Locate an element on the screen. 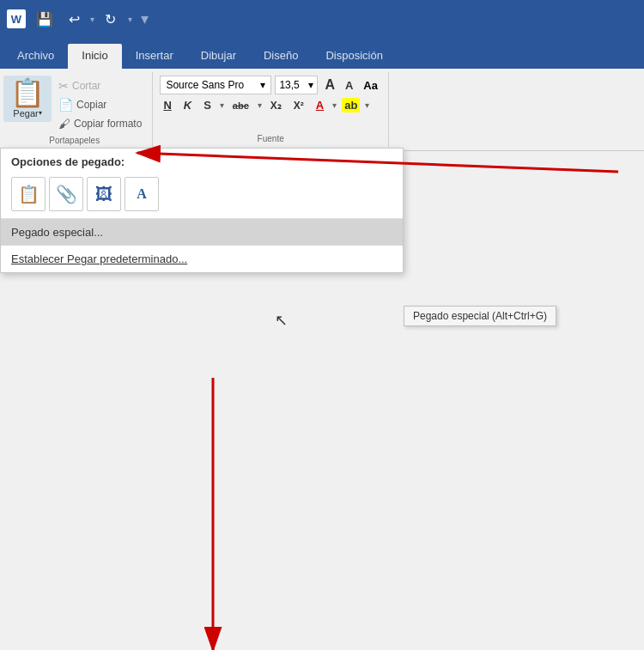  change-case-button: Aa is located at coordinates (371, 86).